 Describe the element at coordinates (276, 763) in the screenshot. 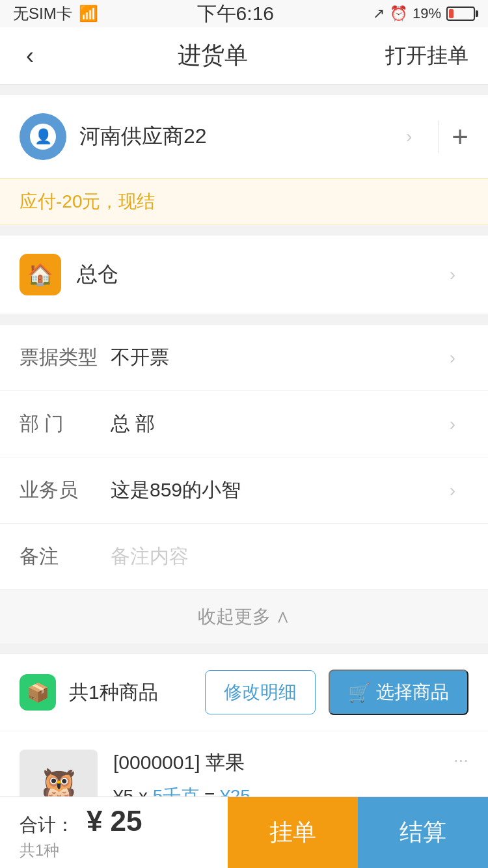

I see `product-name: [0000001] 苹果` at that location.